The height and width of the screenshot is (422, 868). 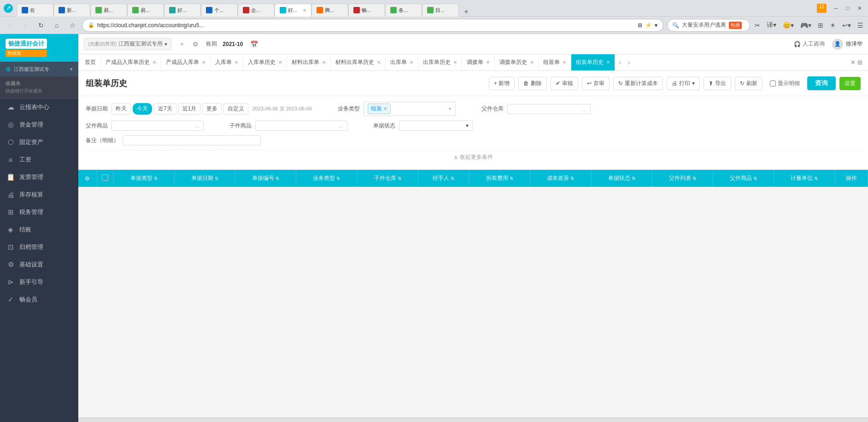 What do you see at coordinates (330, 10) in the screenshot?
I see `browser-tab-9: 腾...` at bounding box center [330, 10].